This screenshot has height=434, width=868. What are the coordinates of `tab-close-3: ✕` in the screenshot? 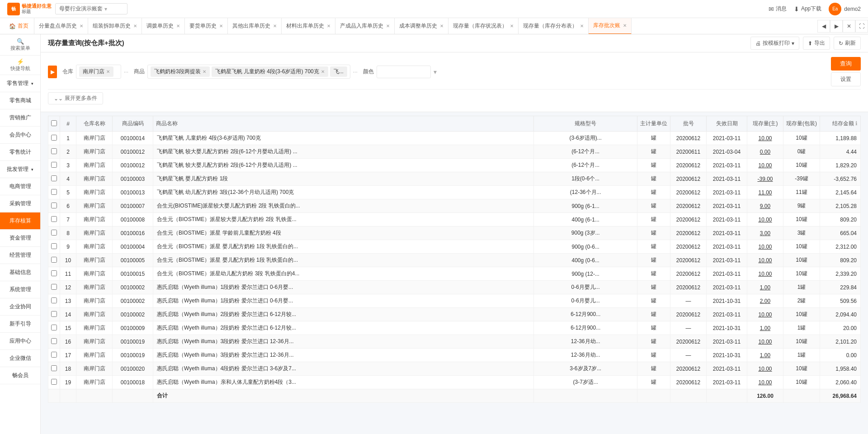 It's located at (221, 26).